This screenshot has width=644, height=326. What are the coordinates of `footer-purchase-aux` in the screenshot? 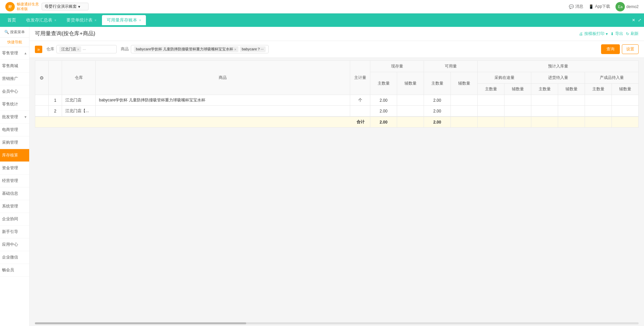 It's located at (518, 122).